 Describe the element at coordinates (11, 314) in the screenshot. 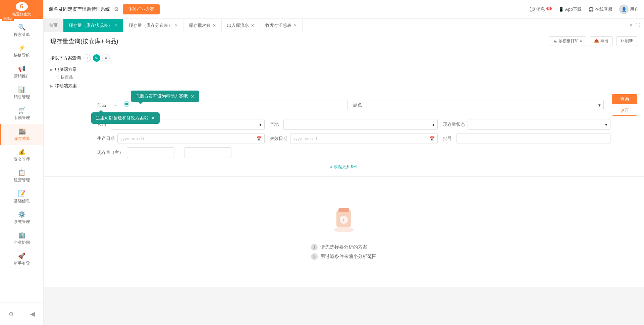

I see `settings-icon: ⚙` at that location.